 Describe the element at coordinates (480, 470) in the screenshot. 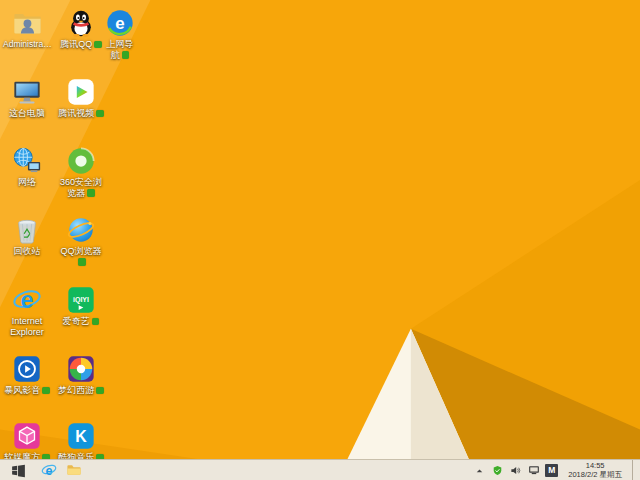

I see `chevron-up-icon` at that location.